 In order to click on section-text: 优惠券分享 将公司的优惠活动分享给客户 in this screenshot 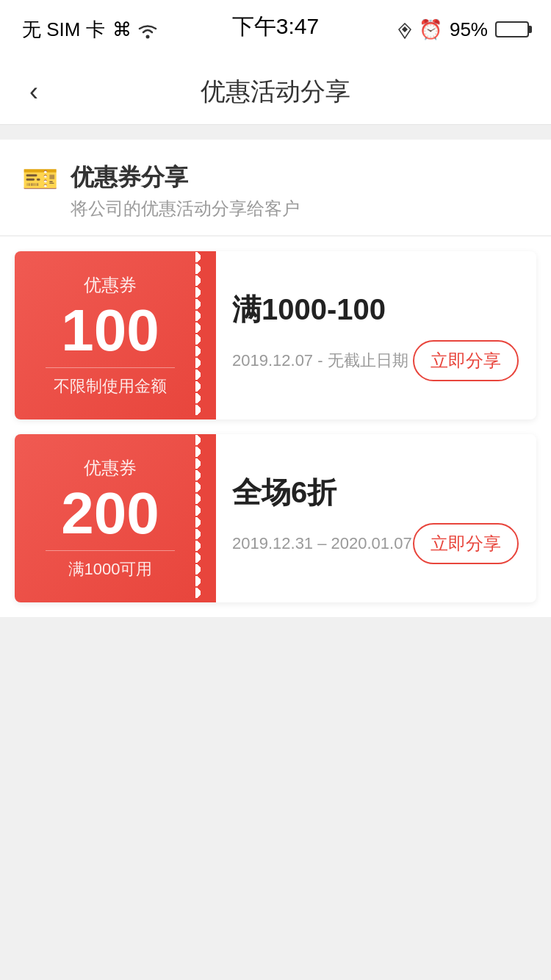, I will do `click(185, 191)`.